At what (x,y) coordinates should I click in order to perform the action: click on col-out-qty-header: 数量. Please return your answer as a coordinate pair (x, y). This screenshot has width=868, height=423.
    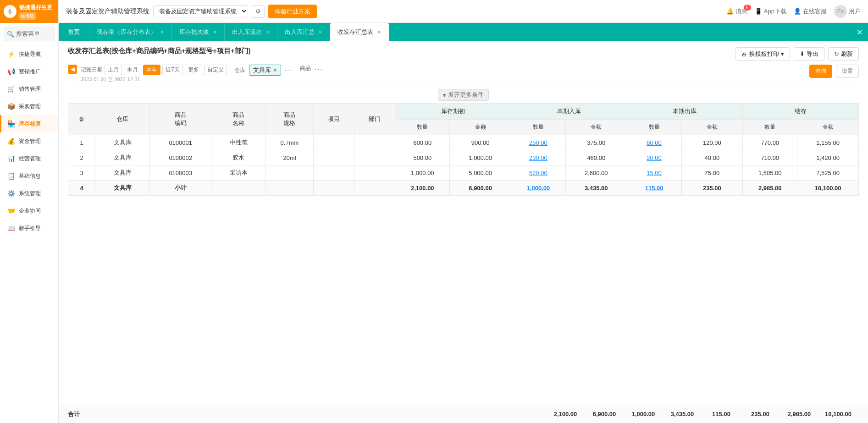
    Looking at the image, I should click on (654, 127).